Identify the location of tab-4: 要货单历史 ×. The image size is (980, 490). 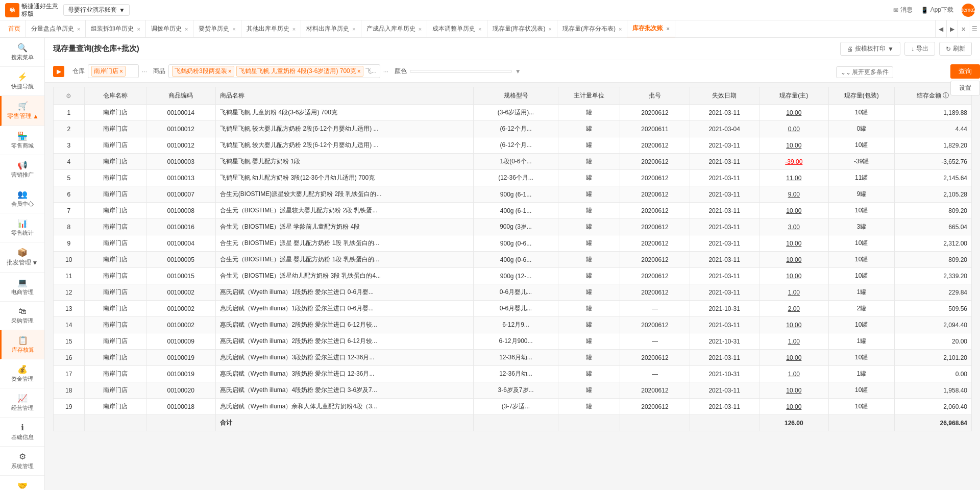
(217, 29).